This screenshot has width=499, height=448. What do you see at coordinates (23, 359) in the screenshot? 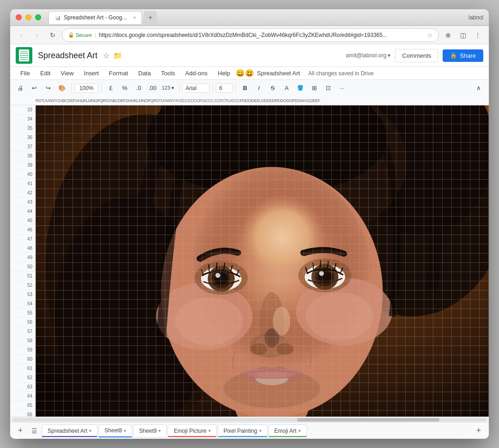
I see `row-number: 60` at bounding box center [23, 359].